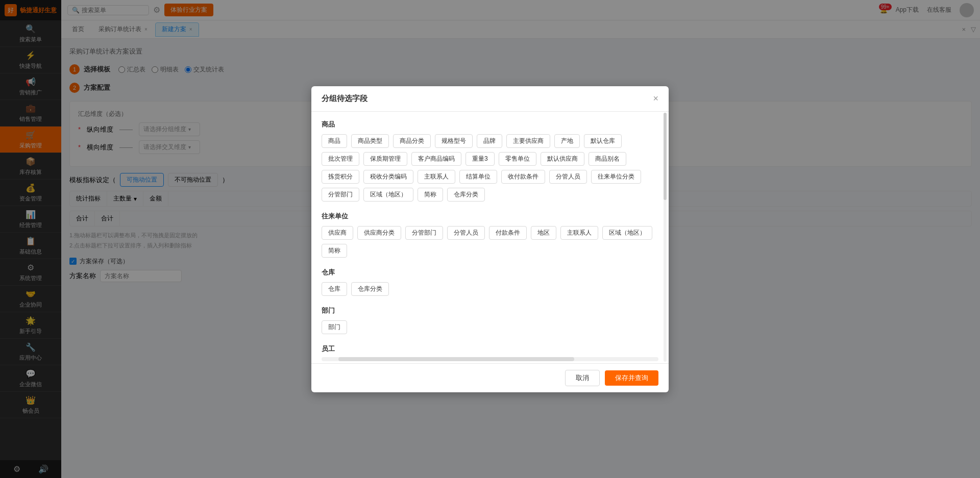 This screenshot has height=478, width=980. I want to click on field-tag: 付款条件, so click(508, 233).